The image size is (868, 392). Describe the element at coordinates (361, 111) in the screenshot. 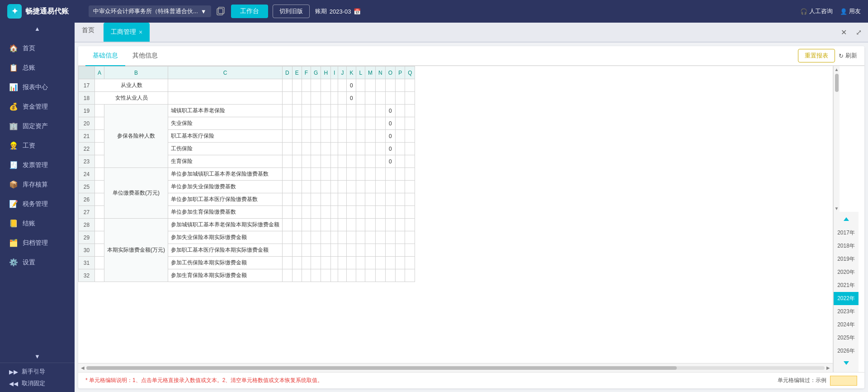

I see `cell-19-l` at that location.